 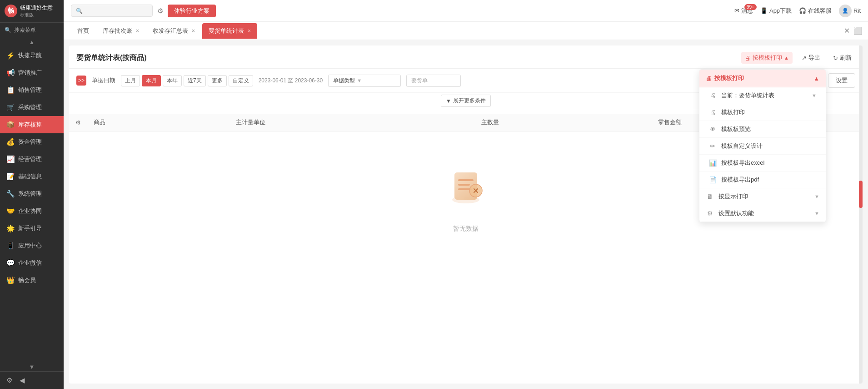 I want to click on date-btn-this-month: 本月, so click(x=151, y=81).